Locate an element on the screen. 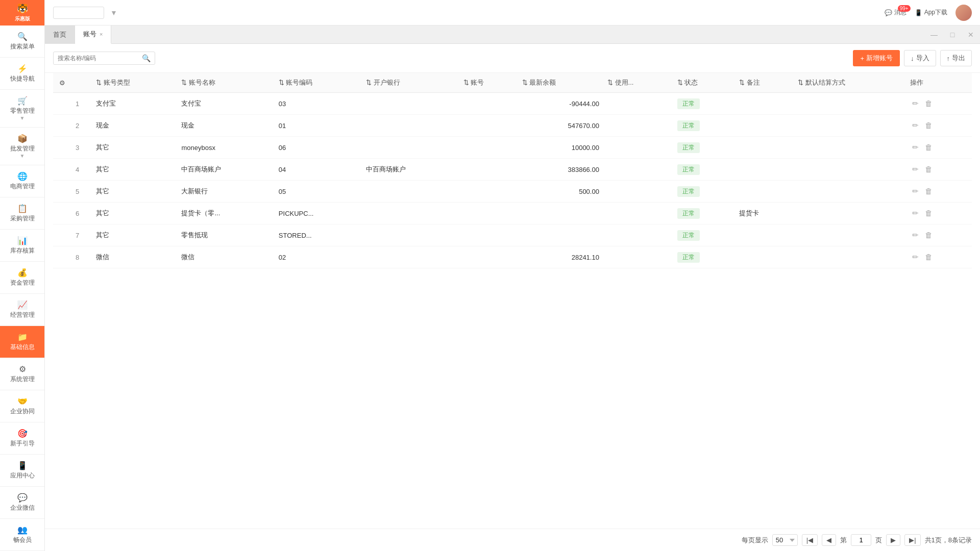  sidebar-item-purchase: 📋 采购管理 is located at coordinates (22, 213).